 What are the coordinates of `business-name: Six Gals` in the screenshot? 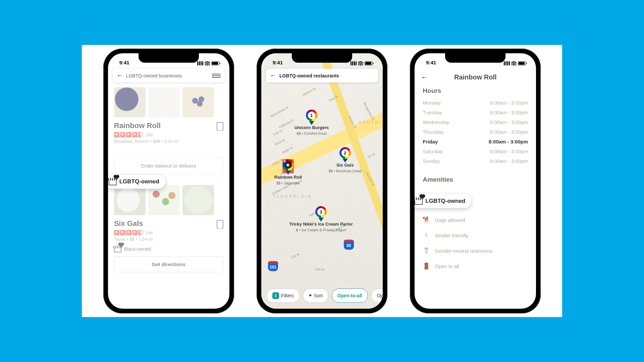 It's located at (129, 224).